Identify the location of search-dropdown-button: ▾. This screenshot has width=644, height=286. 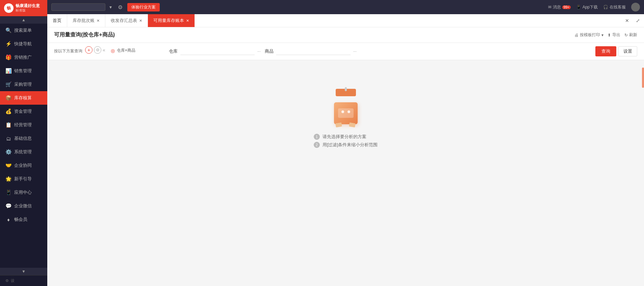
(111, 7).